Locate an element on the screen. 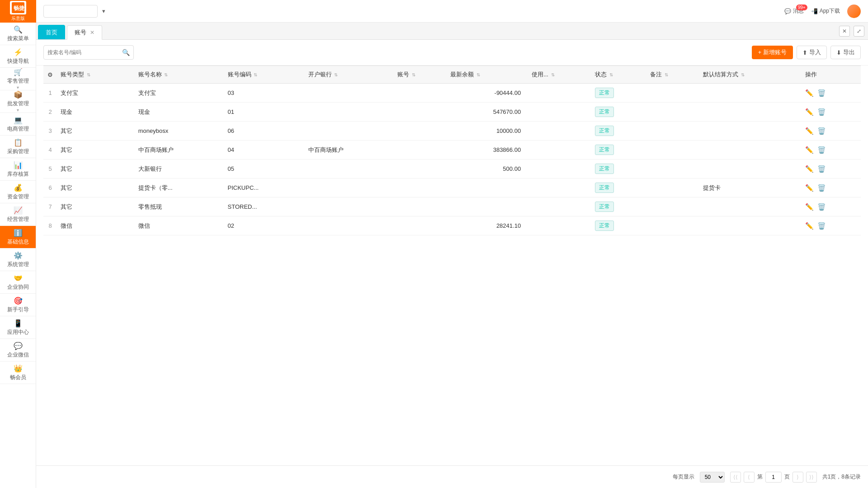 The width and height of the screenshot is (868, 488). sidebar-item-system: ⚙️ 系统管理 is located at coordinates (18, 260).